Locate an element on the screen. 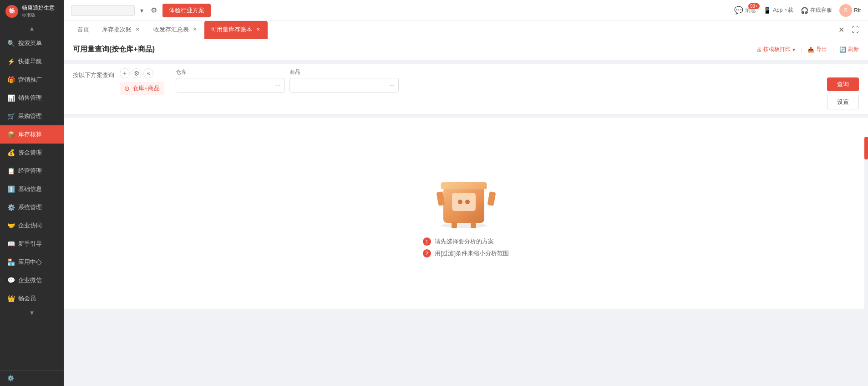 The height and width of the screenshot is (386, 868). sidebar-item-newbie: 📖 新手引导 is located at coordinates (32, 244).